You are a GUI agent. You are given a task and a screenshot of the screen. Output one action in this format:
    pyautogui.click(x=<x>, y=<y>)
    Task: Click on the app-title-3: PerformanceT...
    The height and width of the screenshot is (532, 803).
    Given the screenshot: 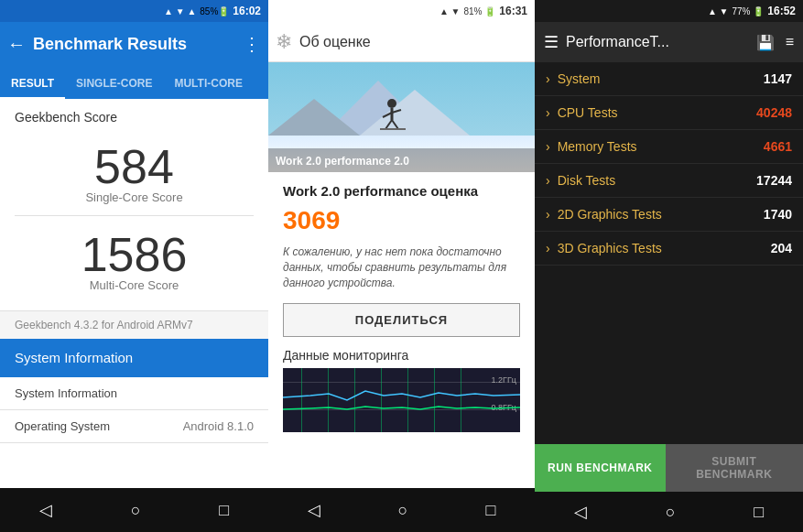 What is the action you would take?
    pyautogui.click(x=657, y=42)
    